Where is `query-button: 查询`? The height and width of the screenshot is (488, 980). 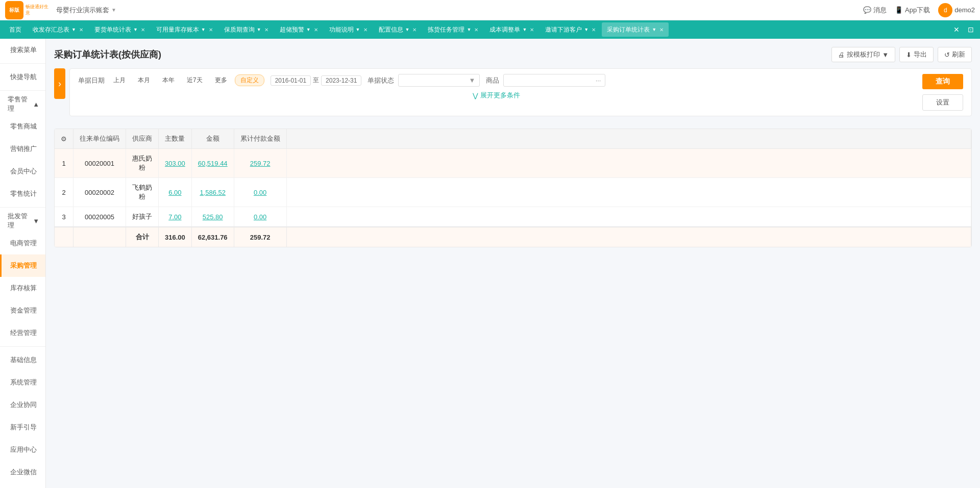
query-button: 查询 is located at coordinates (943, 82).